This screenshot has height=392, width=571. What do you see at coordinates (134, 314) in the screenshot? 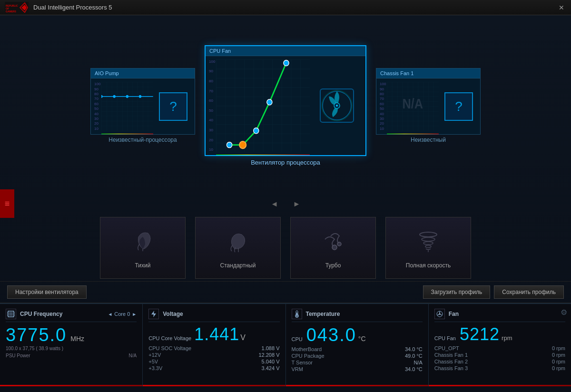
I see `core-next-button: ►` at bounding box center [134, 314].